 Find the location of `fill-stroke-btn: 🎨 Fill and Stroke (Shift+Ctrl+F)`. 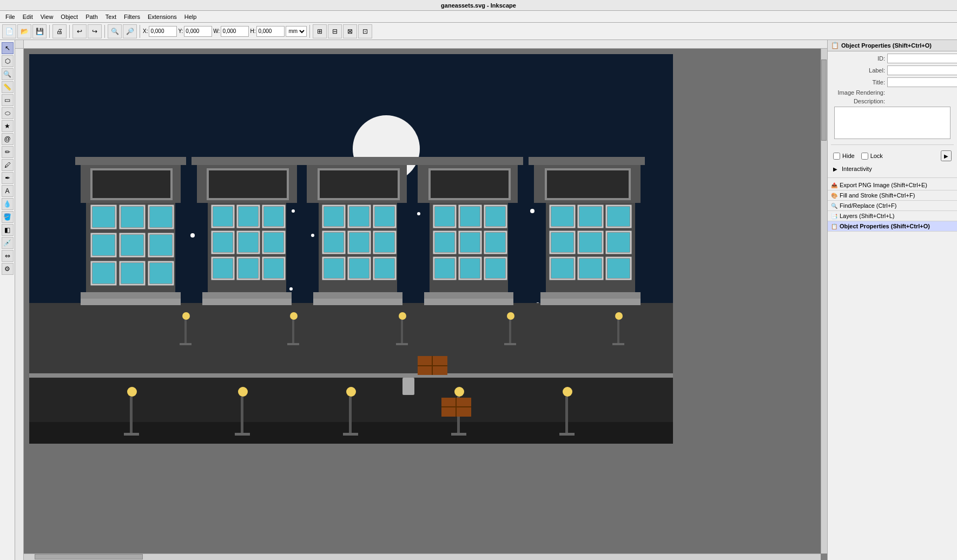

fill-stroke-btn: 🎨 Fill and Stroke (Shift+Ctrl+F) is located at coordinates (893, 196).